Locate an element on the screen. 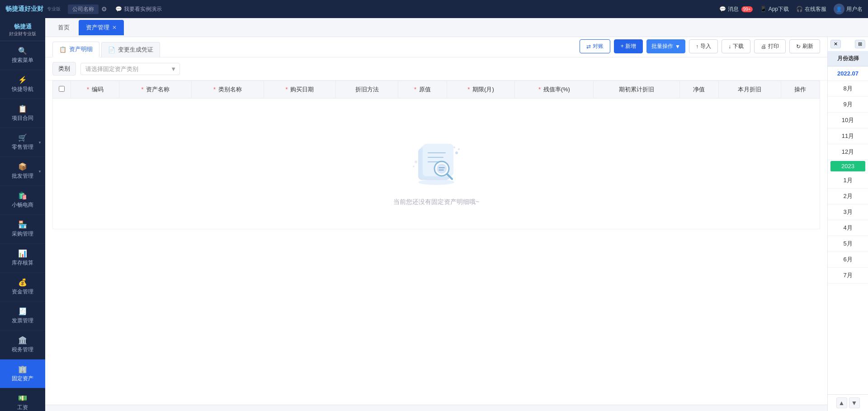 The width and height of the screenshot is (868, 411). sidebar-item-finance: 💰 资金管理 is located at coordinates (23, 287).